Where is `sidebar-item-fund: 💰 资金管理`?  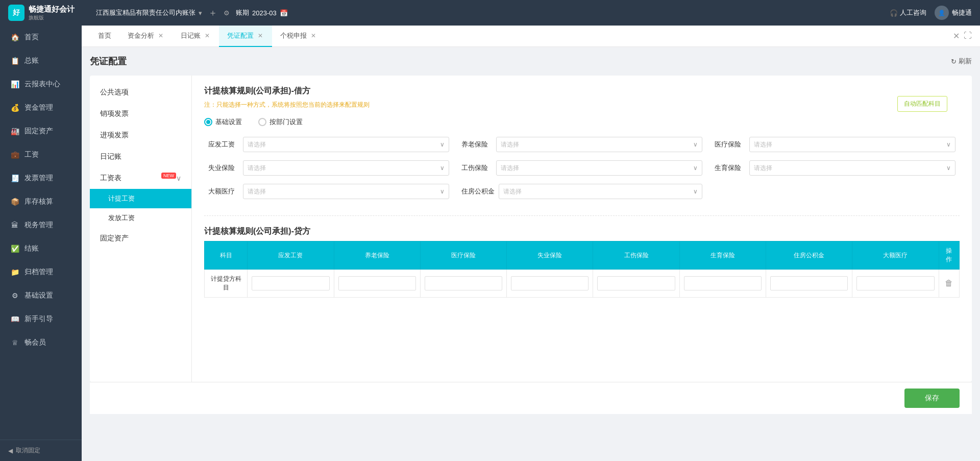 sidebar-item-fund: 💰 资金管理 is located at coordinates (41, 108).